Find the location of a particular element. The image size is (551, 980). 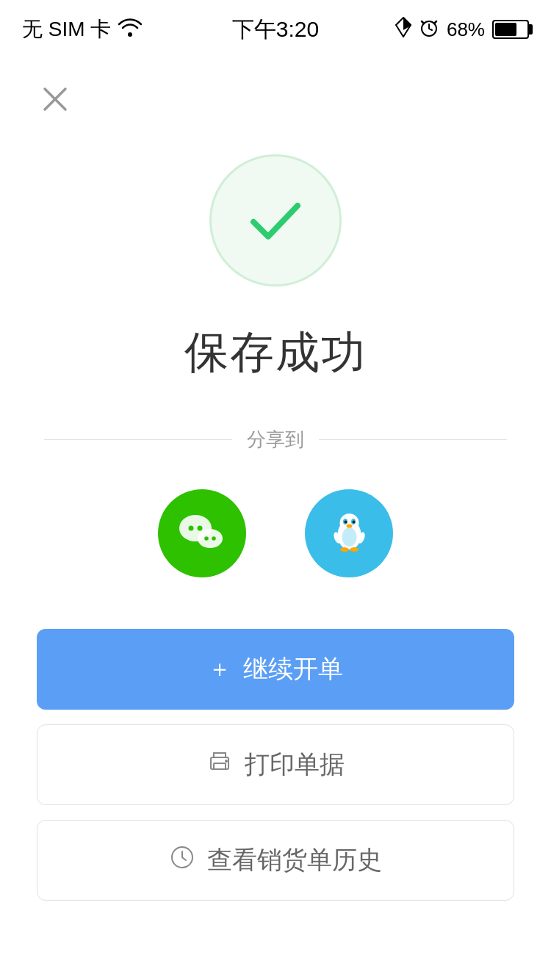

success-circle is located at coordinates (276, 220).